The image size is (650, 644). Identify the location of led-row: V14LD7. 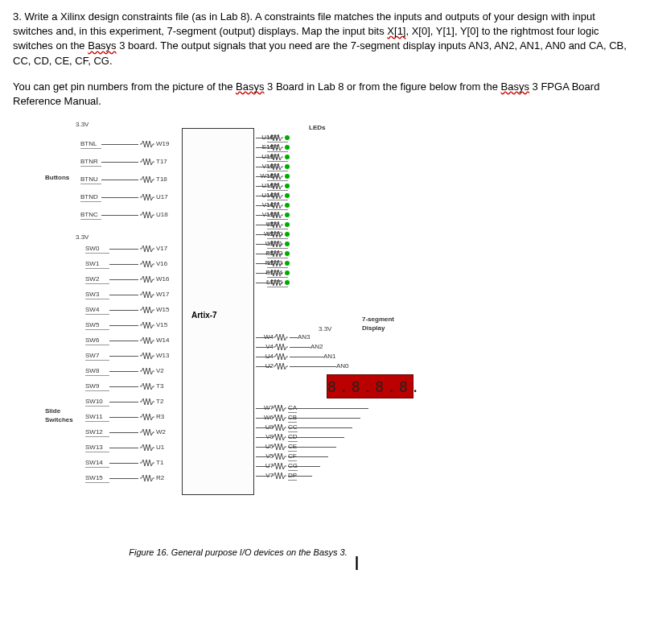
(273, 204).